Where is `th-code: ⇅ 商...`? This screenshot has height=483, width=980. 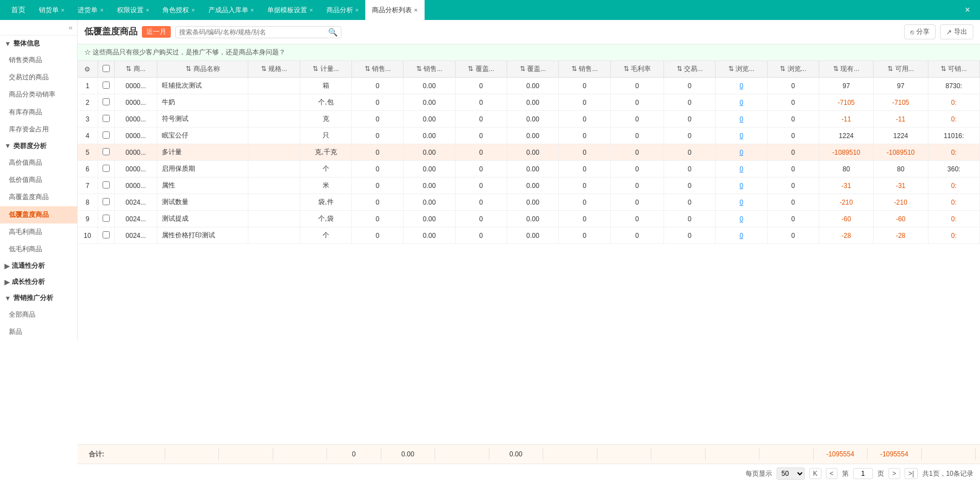 th-code: ⇅ 商... is located at coordinates (136, 69).